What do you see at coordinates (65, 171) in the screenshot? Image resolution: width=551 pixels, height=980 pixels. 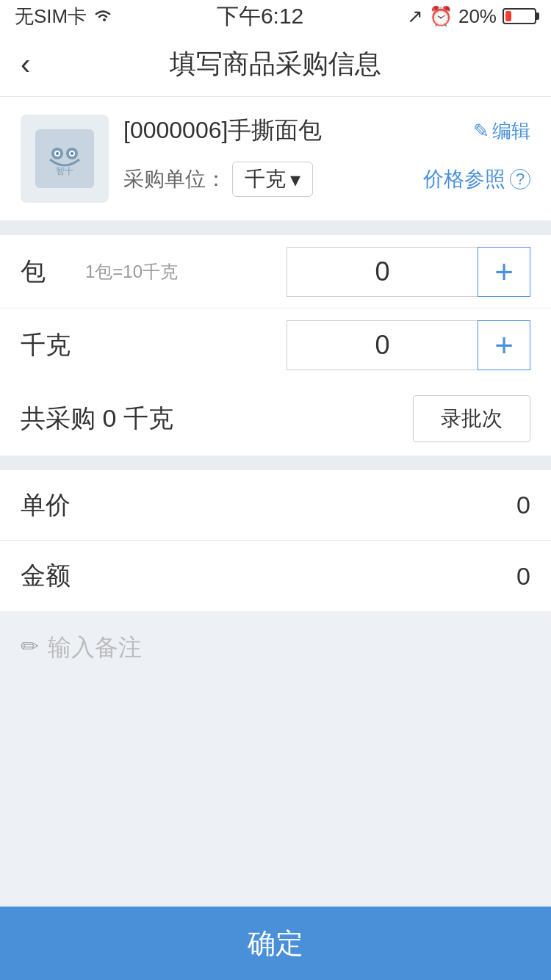 I see `svg-text: 智十` at bounding box center [65, 171].